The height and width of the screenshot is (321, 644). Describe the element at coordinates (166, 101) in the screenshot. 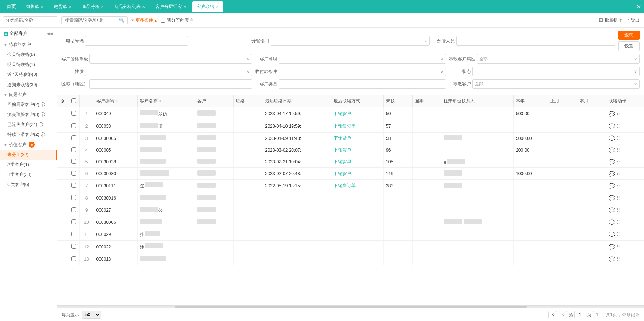

I see `name-col-header: 客户名称 ⇅` at that location.